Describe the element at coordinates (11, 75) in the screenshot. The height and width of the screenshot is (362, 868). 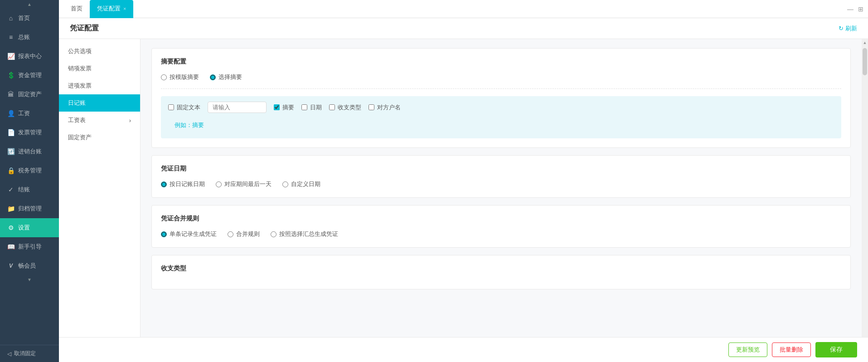
I see `fund-icon: 💲` at that location.